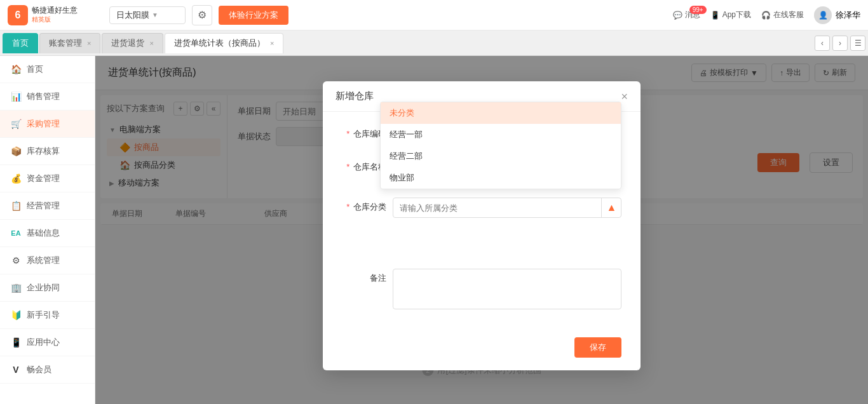 Image resolution: width=868 pixels, height=404 pixels. I want to click on finance-icon: 💰, so click(16, 178).